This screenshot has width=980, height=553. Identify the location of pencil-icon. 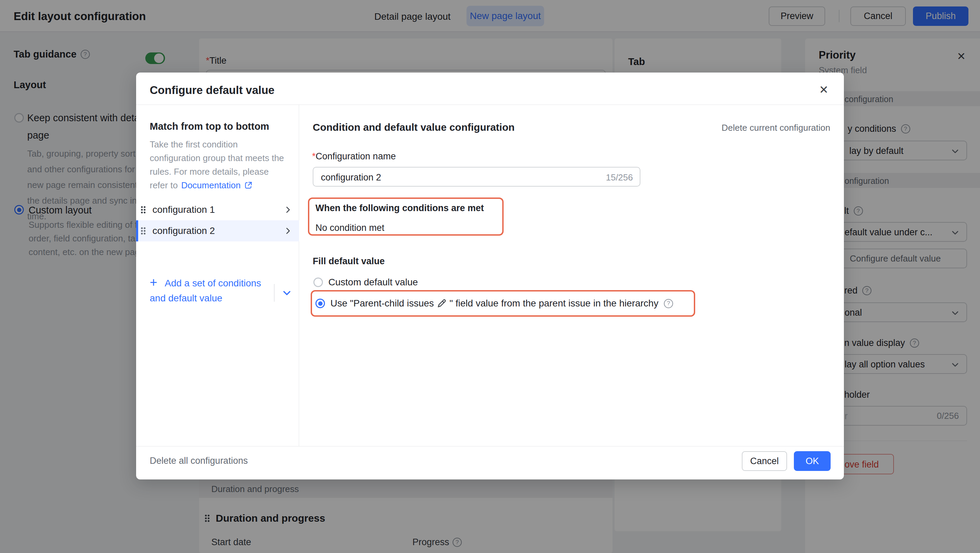
(442, 304).